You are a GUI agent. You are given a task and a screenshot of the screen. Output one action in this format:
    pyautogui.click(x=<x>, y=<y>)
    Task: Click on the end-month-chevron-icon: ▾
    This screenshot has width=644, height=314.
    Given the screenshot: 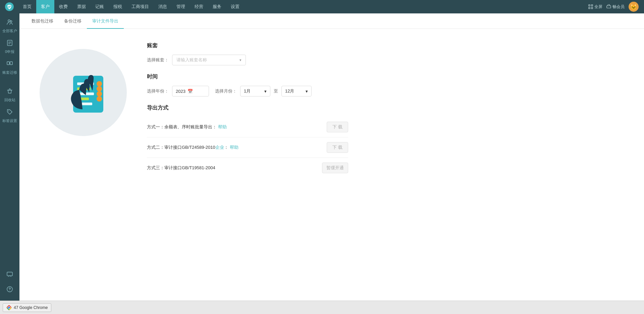 What is the action you would take?
    pyautogui.click(x=307, y=91)
    